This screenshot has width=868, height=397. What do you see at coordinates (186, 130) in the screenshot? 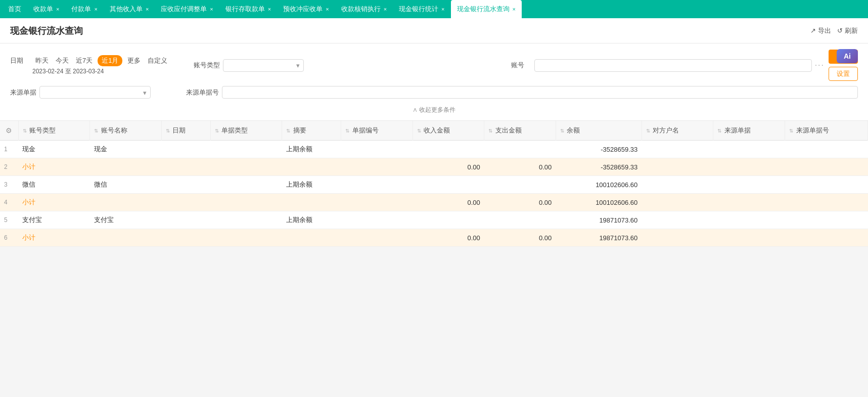
I see `col-date: ⇅ 日期` at bounding box center [186, 130].